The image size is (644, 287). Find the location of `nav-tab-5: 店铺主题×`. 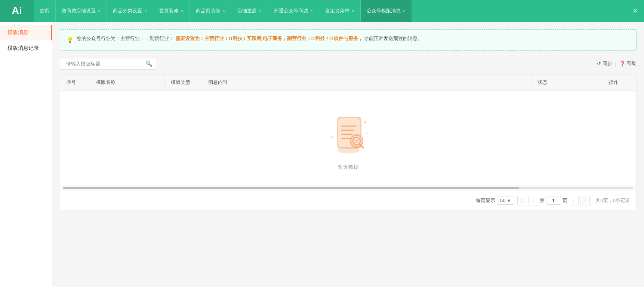

nav-tab-5: 店铺主题× is located at coordinates (250, 11).